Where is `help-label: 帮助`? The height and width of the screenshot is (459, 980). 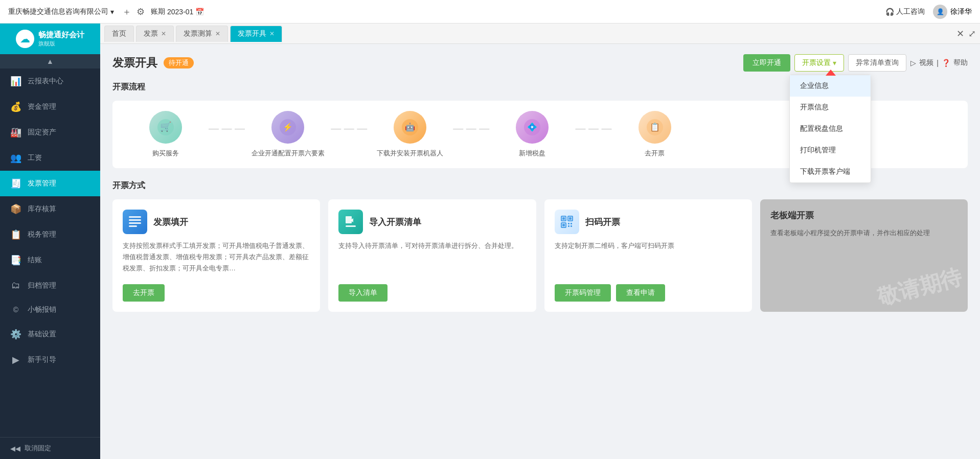
help-label: 帮助 is located at coordinates (961, 63).